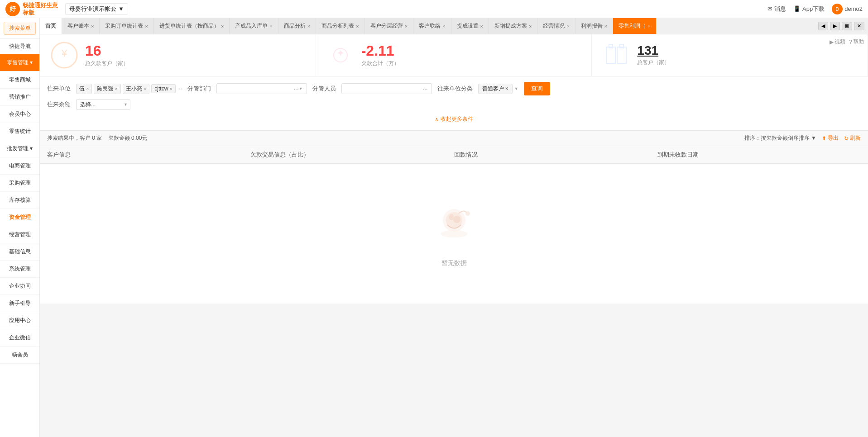 This screenshot has height=437, width=868. Describe the element at coordinates (32, 9) in the screenshot. I see `logo-area: 好 畅捷通好生意 标版` at that location.